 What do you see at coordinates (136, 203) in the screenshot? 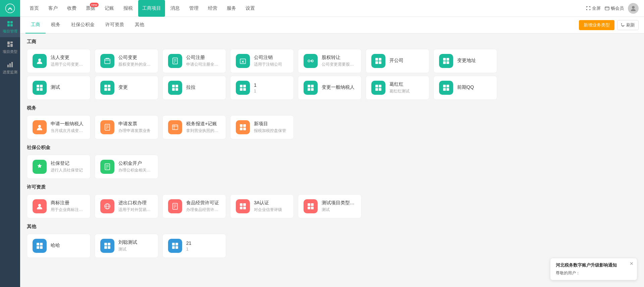
I see `card-name: 进出口权办理` at bounding box center [136, 203].